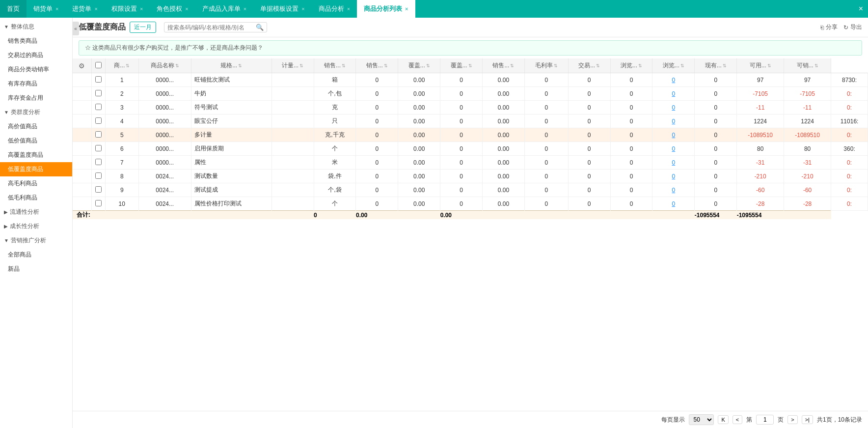  Describe the element at coordinates (723, 420) in the screenshot. I see `first-page-btn: K` at that location.